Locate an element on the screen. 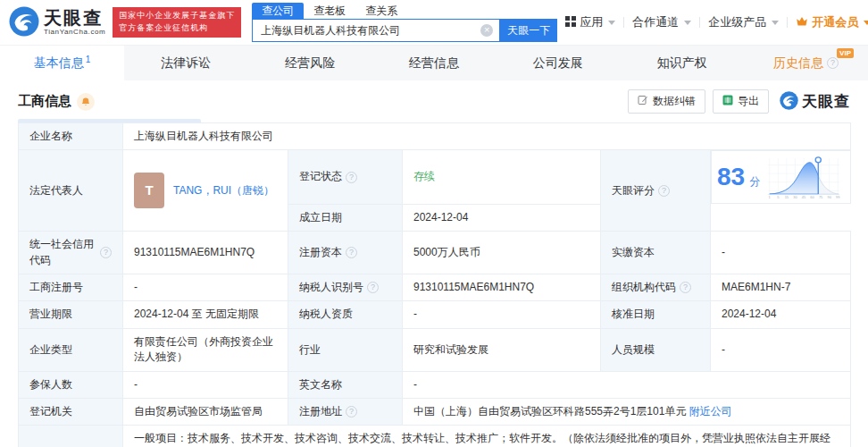 This screenshot has height=447, width=868. tab-history-info: VIP 历史信息 is located at coordinates (805, 63).